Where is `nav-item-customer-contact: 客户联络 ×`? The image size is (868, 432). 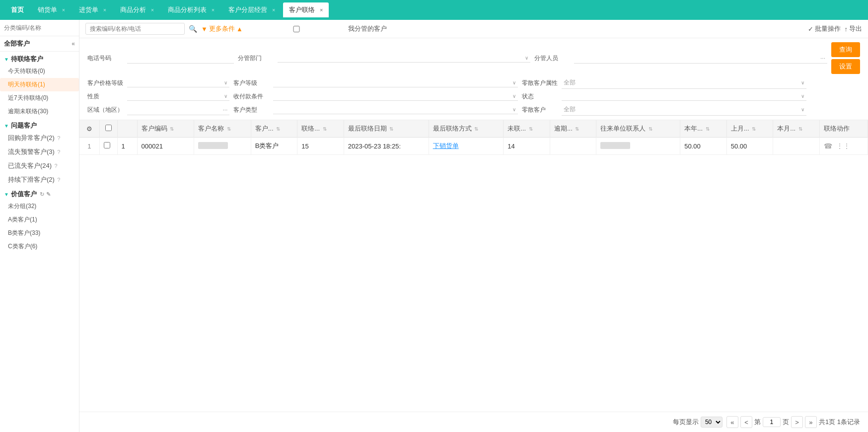 nav-item-customer-contact: 客户联络 × is located at coordinates (306, 10).